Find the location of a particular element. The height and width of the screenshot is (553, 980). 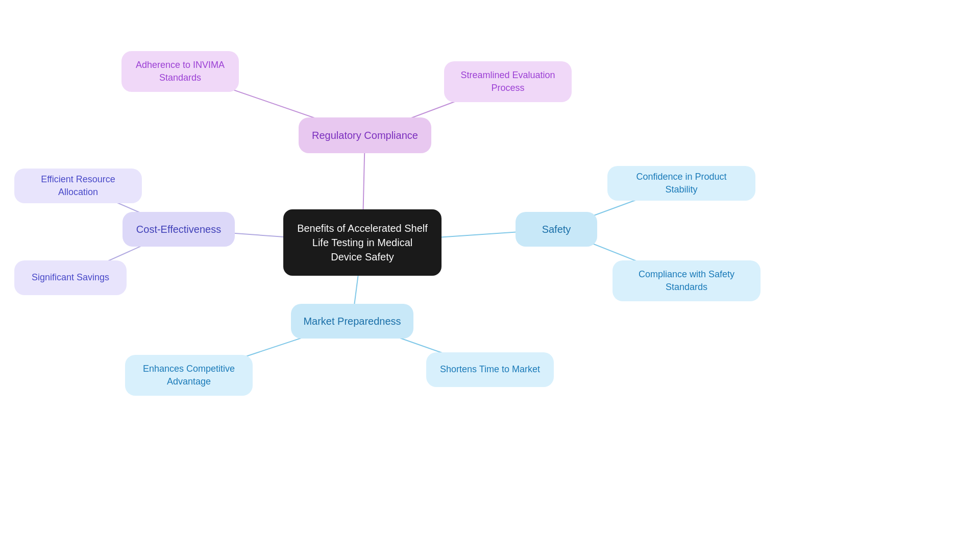

shortens-time-node: Shortens Time to Market is located at coordinates (490, 370).